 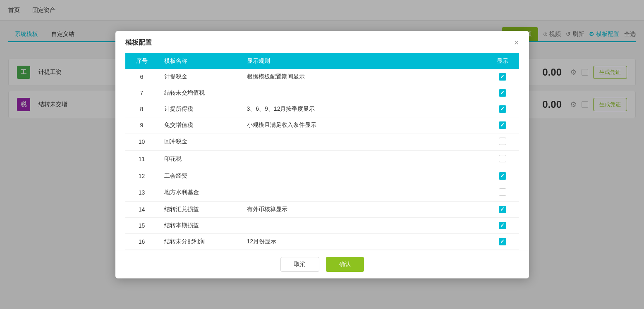 I want to click on cancel-button: 取消, so click(x=300, y=264).